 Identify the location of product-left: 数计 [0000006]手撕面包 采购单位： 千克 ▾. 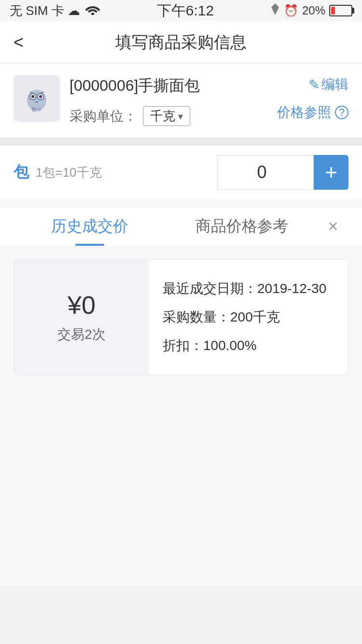
(107, 100).